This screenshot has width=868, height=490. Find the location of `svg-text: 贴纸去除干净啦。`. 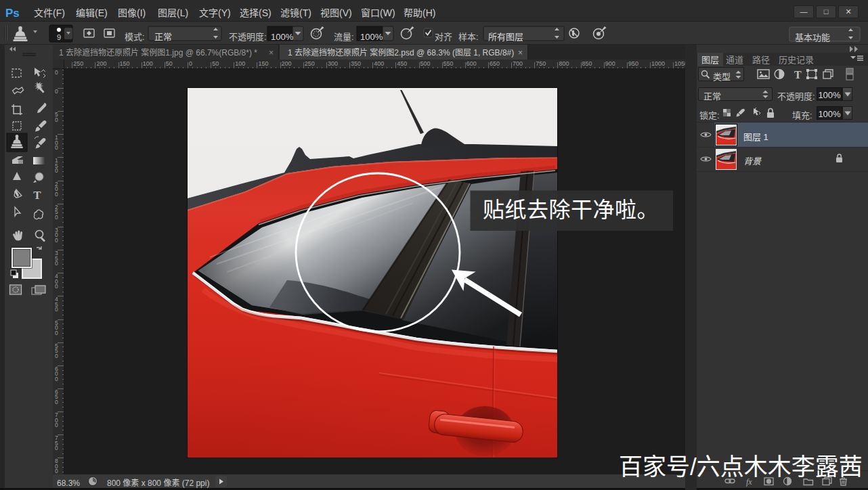

svg-text: 贴纸去除干净啦。 is located at coordinates (571, 208).